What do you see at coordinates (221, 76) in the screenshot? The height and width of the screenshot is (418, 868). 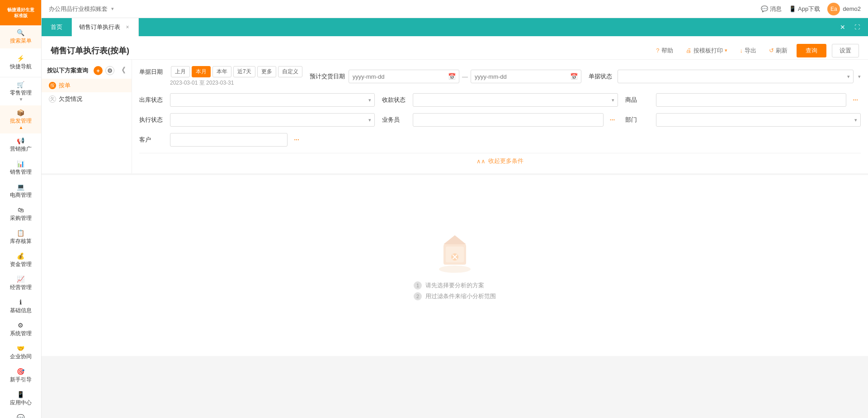 I see `date-field: 单据日期 上月 本月 本年 近7天 更多 自定义 2023-03-0` at bounding box center [221, 76].